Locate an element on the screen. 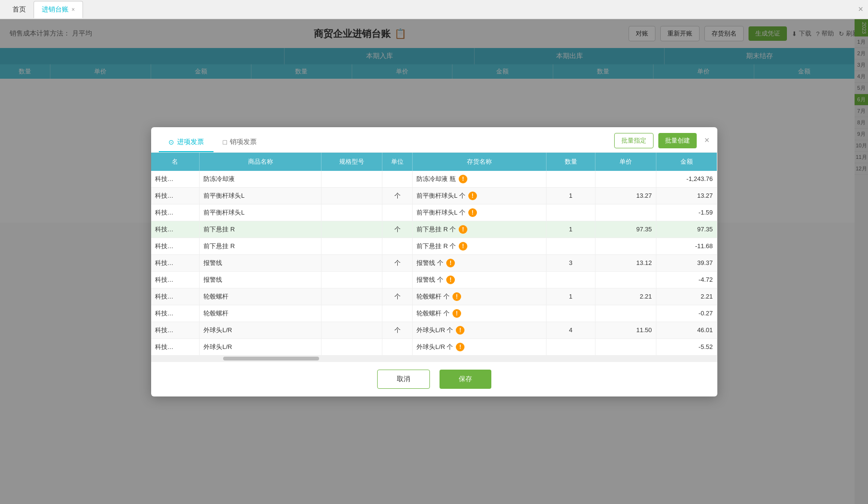 This screenshot has width=868, height=504. window-close-button: × is located at coordinates (861, 10).